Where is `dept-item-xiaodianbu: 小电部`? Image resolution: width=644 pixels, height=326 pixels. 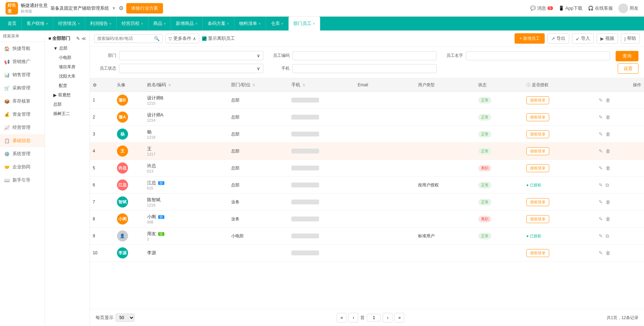 dept-item-xiaodianbu: 小电部 is located at coordinates (71, 58).